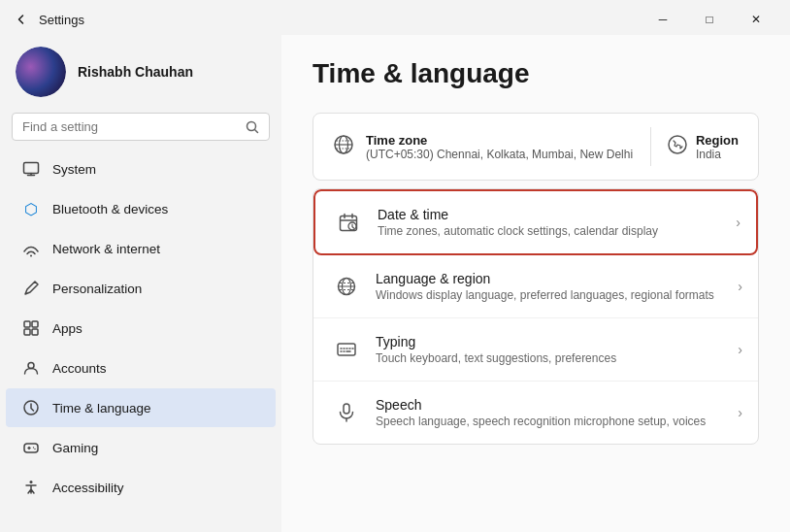  I want to click on sidebar-item-accessibility: Accessibility, so click(141, 487).